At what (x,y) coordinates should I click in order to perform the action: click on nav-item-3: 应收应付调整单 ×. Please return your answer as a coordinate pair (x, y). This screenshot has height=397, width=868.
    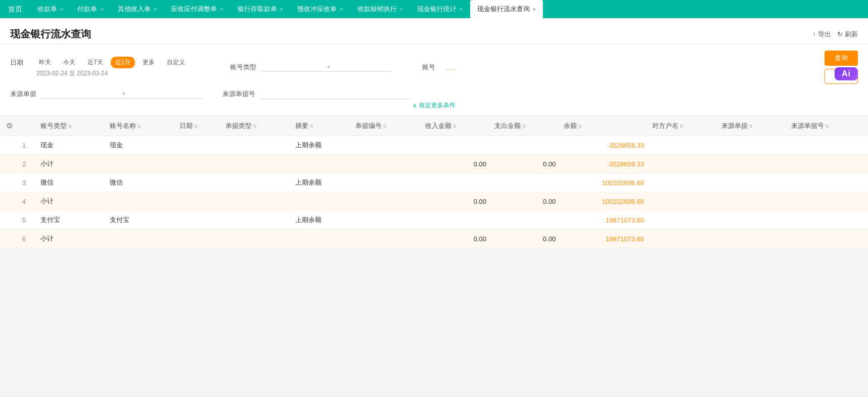
    Looking at the image, I should click on (197, 9).